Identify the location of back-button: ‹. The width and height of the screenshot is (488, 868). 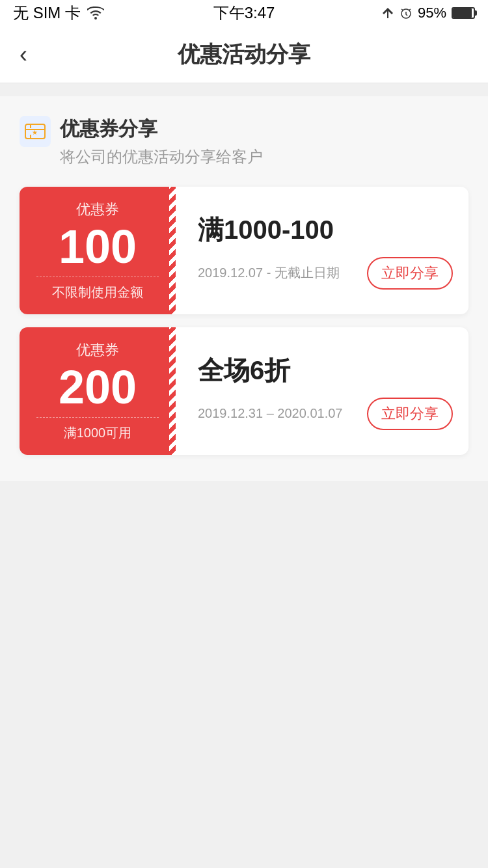
(23, 55).